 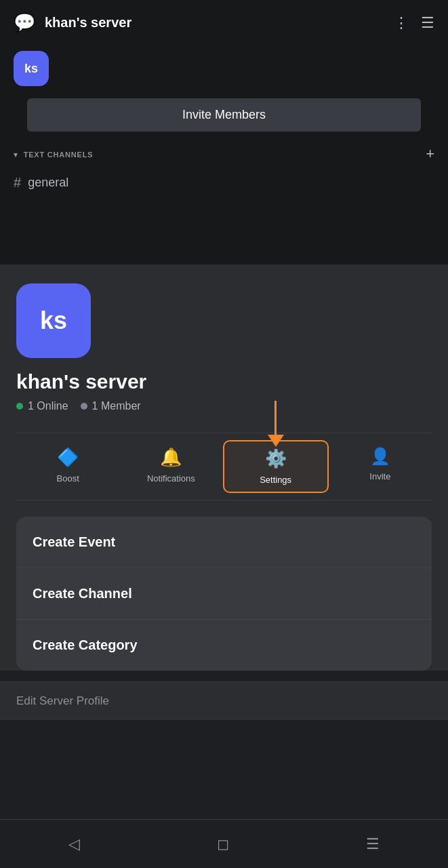 I want to click on hamburger-icon: ☰, so click(x=428, y=23).